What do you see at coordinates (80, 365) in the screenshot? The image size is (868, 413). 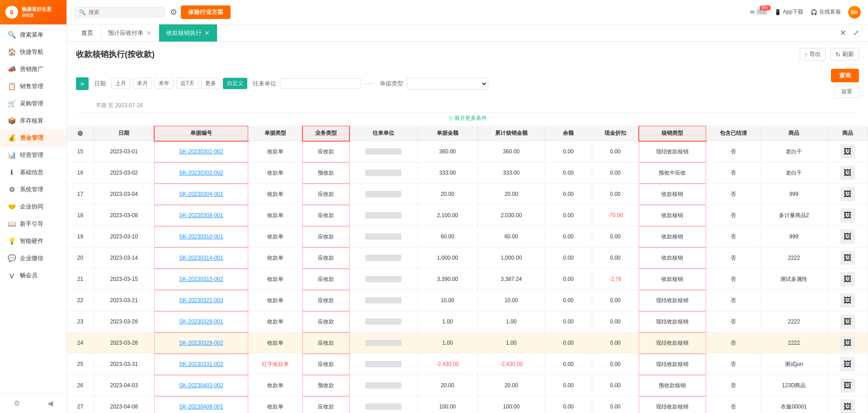 I see `td-sno: 25` at bounding box center [80, 365].